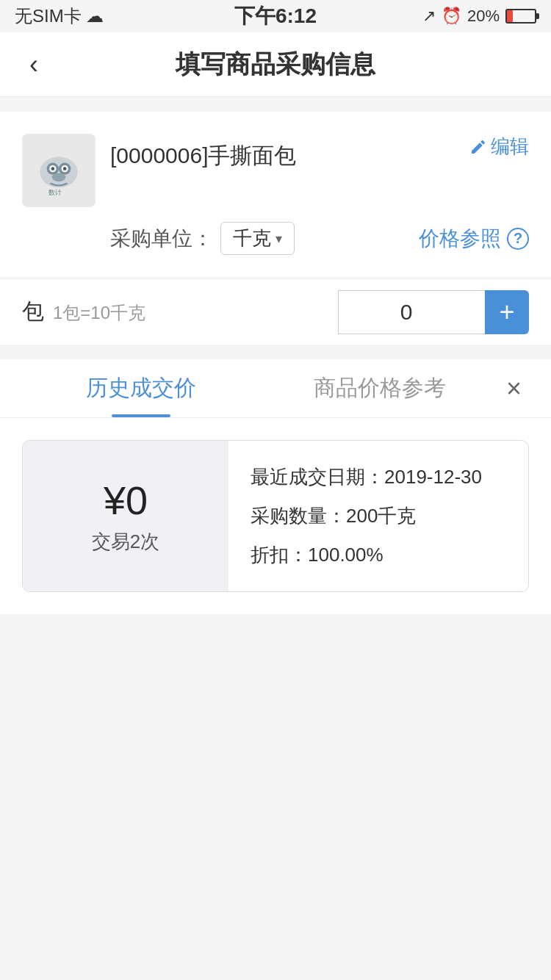  Describe the element at coordinates (479, 16) in the screenshot. I see `status-right: ↗ ⏰ 20%` at that location.